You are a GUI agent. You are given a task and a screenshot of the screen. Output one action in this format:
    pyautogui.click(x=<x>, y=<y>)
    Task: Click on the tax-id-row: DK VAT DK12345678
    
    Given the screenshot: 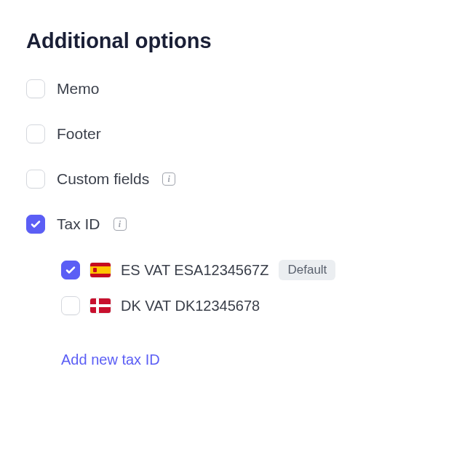 What is the action you would take?
    pyautogui.click(x=244, y=306)
    